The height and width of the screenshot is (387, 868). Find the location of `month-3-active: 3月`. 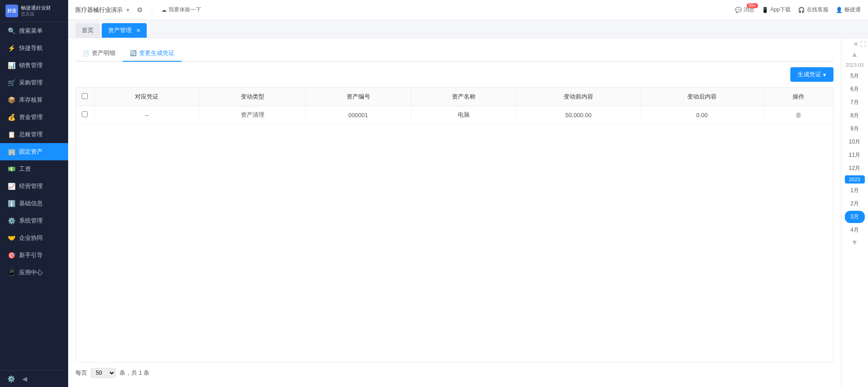

month-3-active: 3月 is located at coordinates (855, 217).